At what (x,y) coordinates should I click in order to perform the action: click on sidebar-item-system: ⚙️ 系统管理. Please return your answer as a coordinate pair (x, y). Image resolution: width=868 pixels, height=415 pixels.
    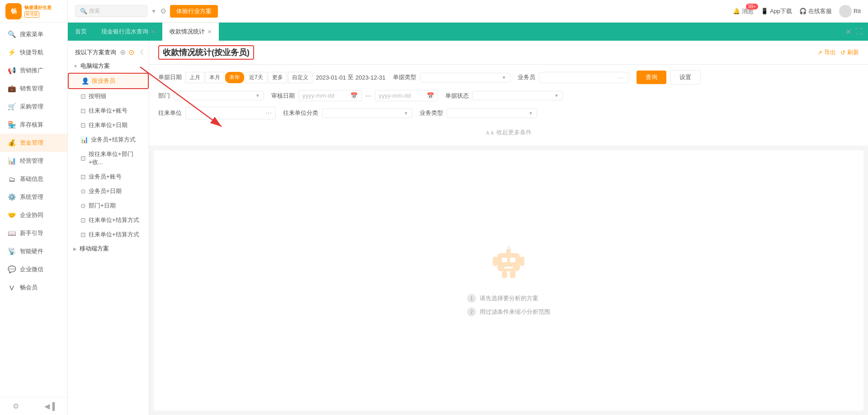
    Looking at the image, I should click on (33, 197).